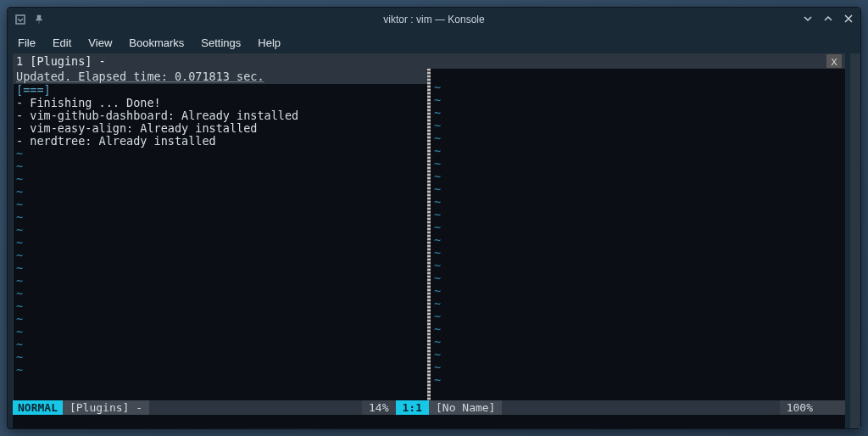  What do you see at coordinates (220, 42) in the screenshot?
I see `menu-settings: Settings` at bounding box center [220, 42].